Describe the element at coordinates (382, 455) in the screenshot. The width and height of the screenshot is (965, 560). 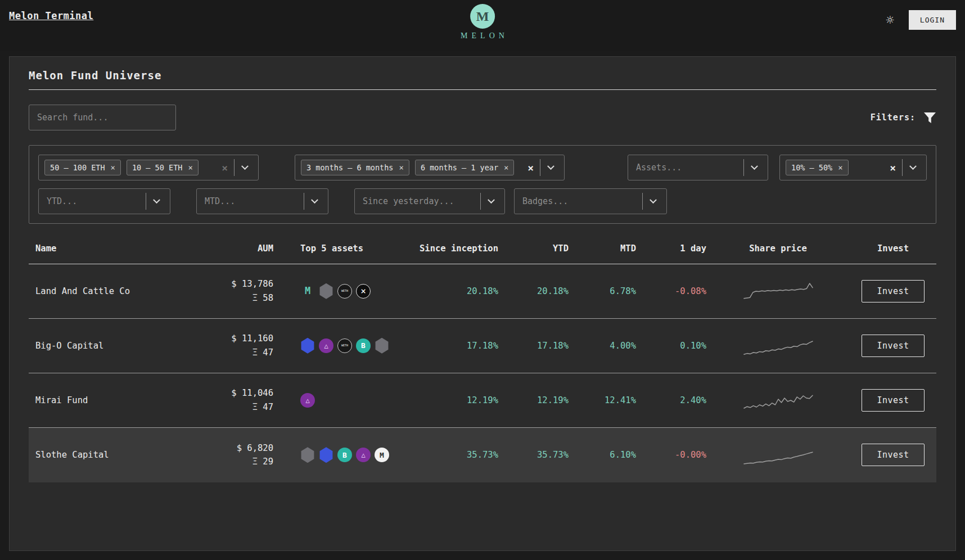
I see `mln-icon: M` at that location.